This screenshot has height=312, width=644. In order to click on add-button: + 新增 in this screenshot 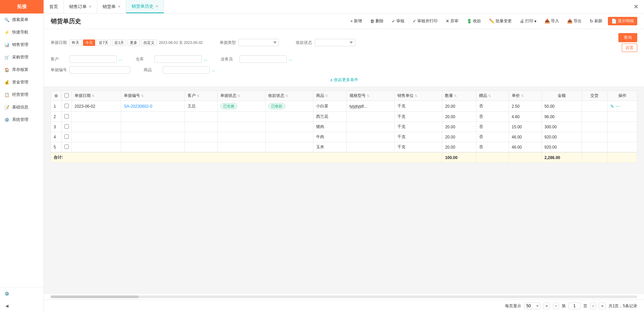, I will do `click(356, 21)`.